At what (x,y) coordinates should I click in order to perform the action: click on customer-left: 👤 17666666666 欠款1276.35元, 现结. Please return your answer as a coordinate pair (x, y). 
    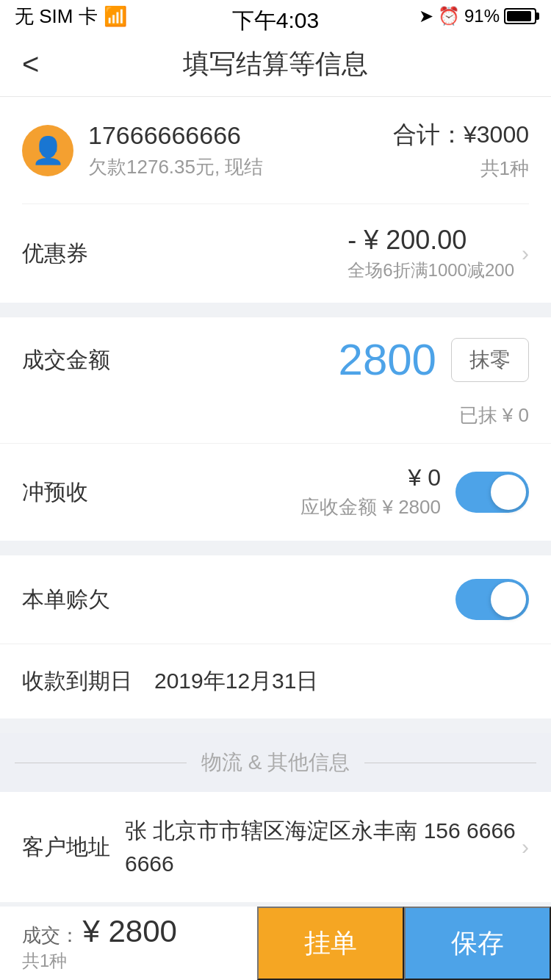
    Looking at the image, I should click on (143, 151).